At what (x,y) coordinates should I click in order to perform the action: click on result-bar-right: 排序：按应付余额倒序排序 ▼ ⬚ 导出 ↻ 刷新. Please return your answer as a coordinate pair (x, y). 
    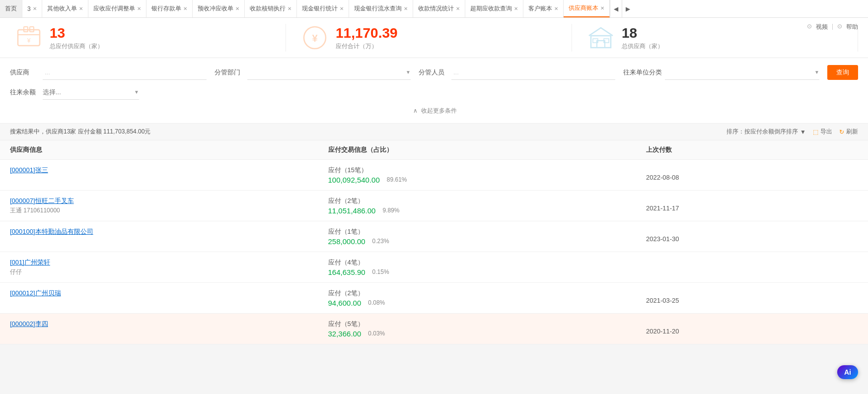
    Looking at the image, I should click on (793, 132).